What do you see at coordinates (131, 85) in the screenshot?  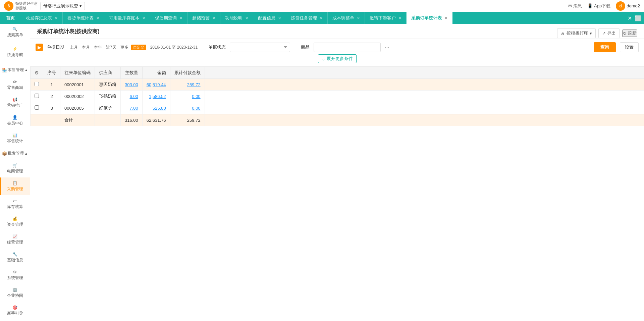 I see `row-qty: 303.00` at bounding box center [131, 85].